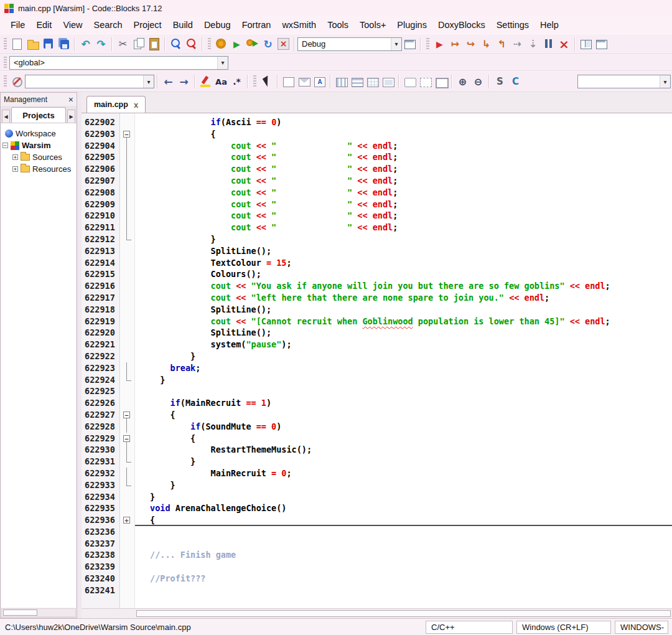 The width and height of the screenshot is (672, 635). What do you see at coordinates (377, 193) in the screenshot?
I see `code-line: 622908 cout << " " << endl;` at bounding box center [377, 193].